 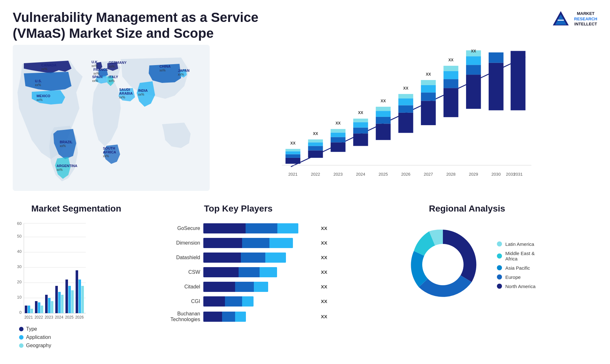 What do you see at coordinates (95, 62) in the screenshot?
I see `uk-label: U.K.` at bounding box center [95, 62].